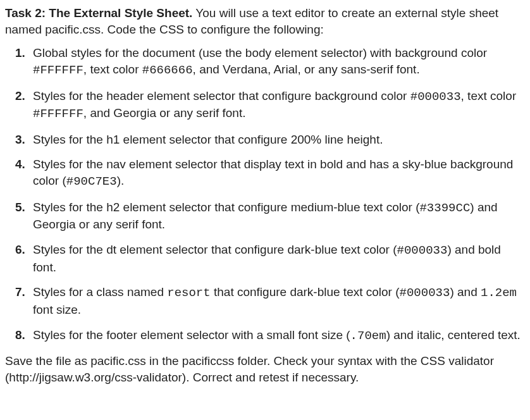  Describe the element at coordinates (215, 249) in the screenshot. I see `text: Styles for the dt element selector that …` at that location.